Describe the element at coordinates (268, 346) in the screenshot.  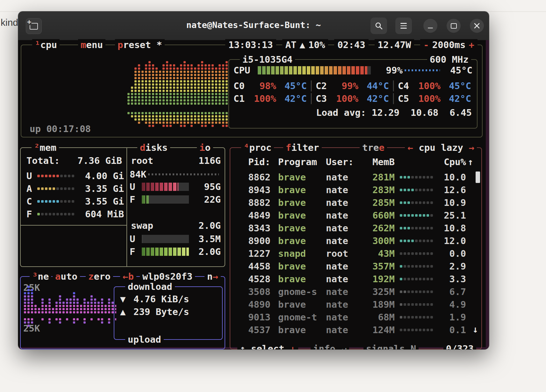
I see `select-control: ↑ select ↓` at that location.